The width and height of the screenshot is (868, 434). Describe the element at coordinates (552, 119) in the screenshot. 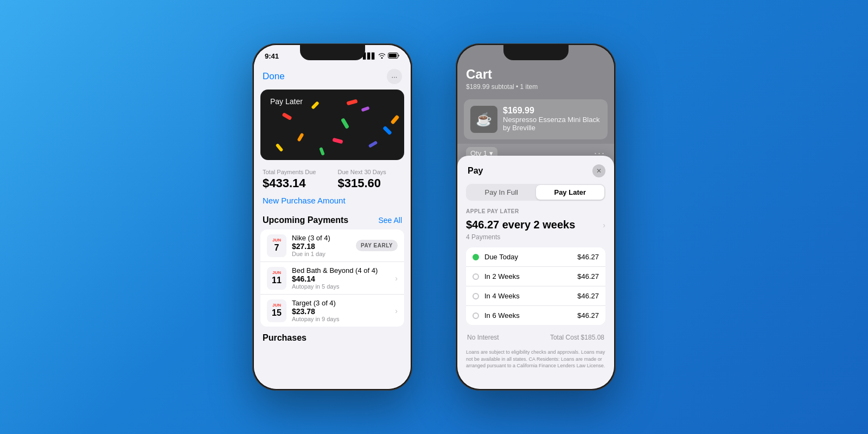

I see `product-info: $169.99 Nespresso Essenza Mini Black by …` at that location.